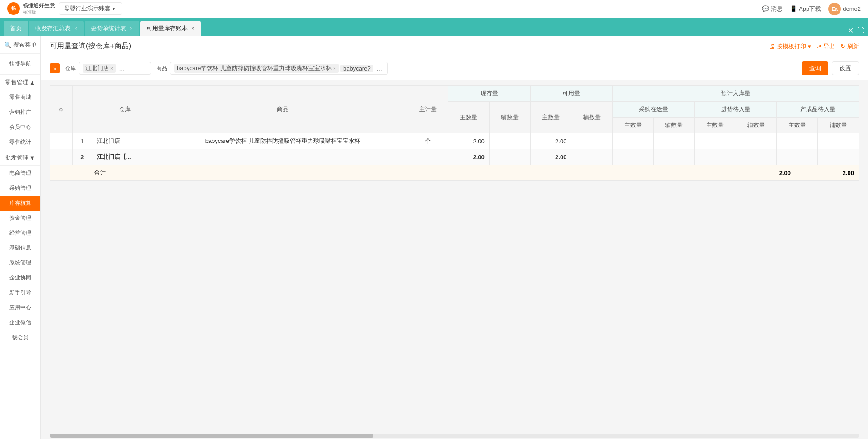 This screenshot has height=439, width=868. Describe the element at coordinates (108, 68) in the screenshot. I see `warehouse-filter-group: 仓库 江北门店 × ...` at that location.